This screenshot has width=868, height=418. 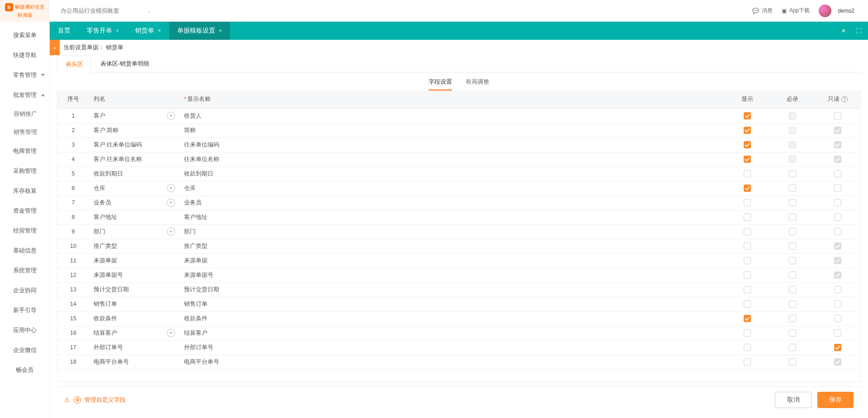 I want to click on cell-display-name: 推广类型, so click(x=452, y=246).